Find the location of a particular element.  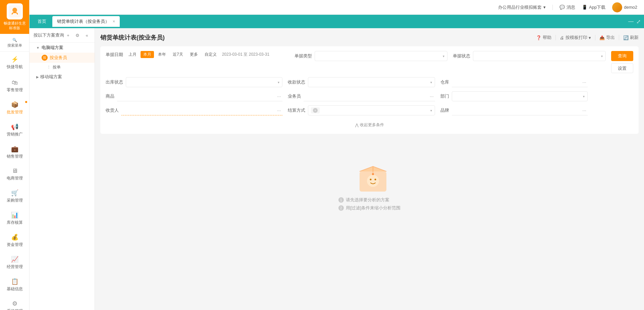

goods-input: ··· is located at coordinates (200, 96).